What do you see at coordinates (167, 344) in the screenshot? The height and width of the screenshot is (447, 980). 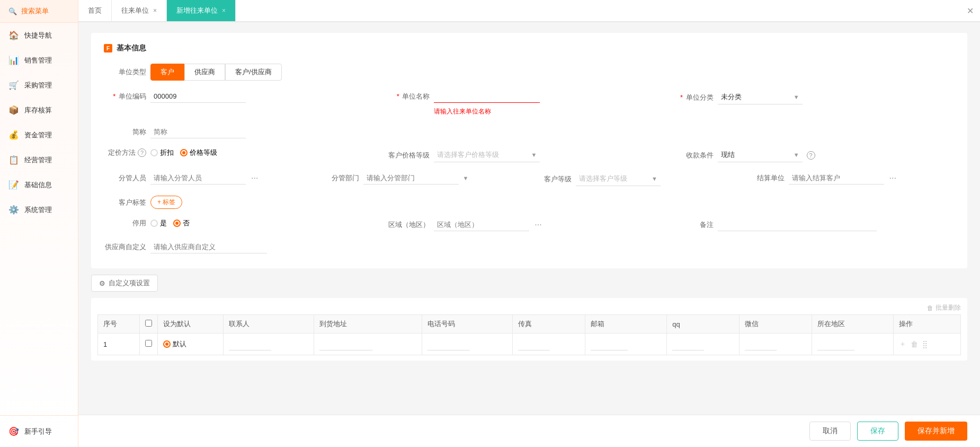 I see `default-radio` at bounding box center [167, 344].